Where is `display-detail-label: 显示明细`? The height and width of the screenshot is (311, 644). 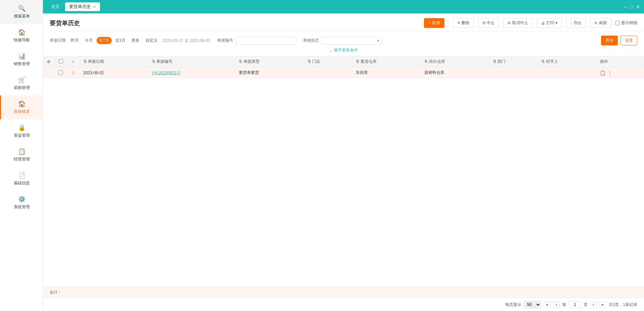
display-detail-label: 显示明细 is located at coordinates (629, 23).